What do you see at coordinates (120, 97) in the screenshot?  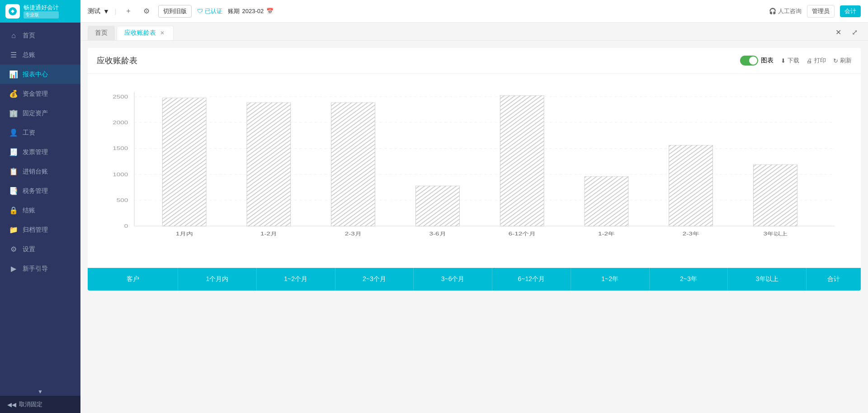 I see `svg-text: 2500` at bounding box center [120, 97].